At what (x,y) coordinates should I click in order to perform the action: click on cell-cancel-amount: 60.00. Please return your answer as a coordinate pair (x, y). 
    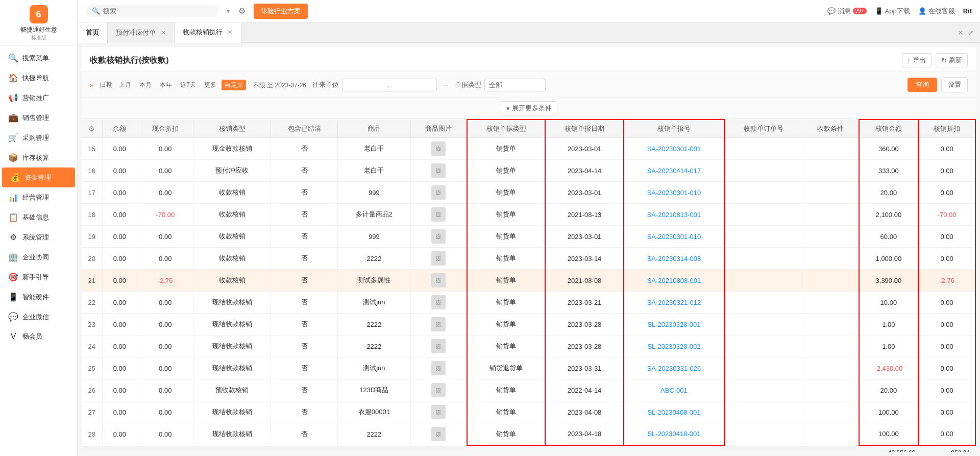
    Looking at the image, I should click on (889, 237).